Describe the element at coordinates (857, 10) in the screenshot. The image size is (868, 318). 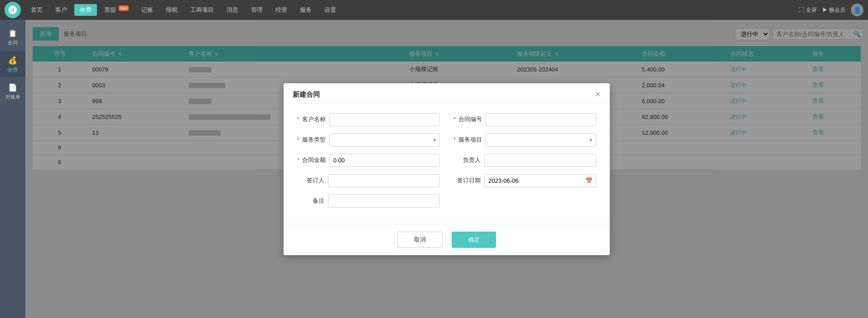
I see `avatar: 👤` at that location.